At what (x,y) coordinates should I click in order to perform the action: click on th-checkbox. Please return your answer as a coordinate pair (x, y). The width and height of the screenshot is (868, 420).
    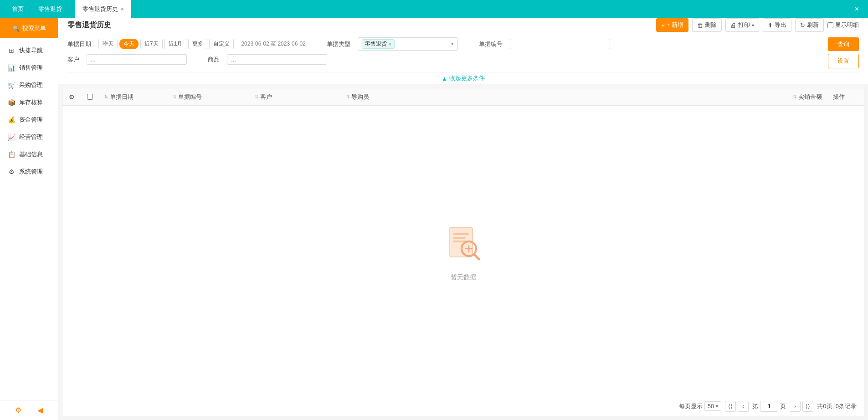
    Looking at the image, I should click on (90, 97).